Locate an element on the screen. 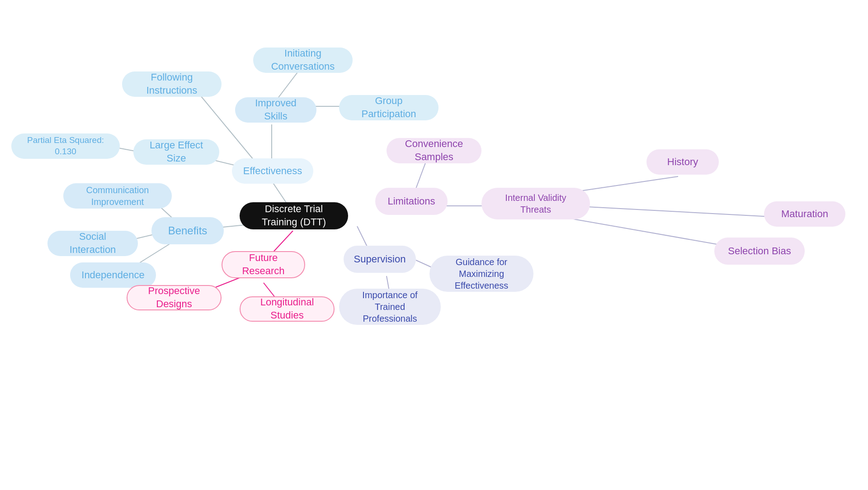 This screenshot has height=490, width=868. convenience-samples-node: Convenience Samples is located at coordinates (434, 151).